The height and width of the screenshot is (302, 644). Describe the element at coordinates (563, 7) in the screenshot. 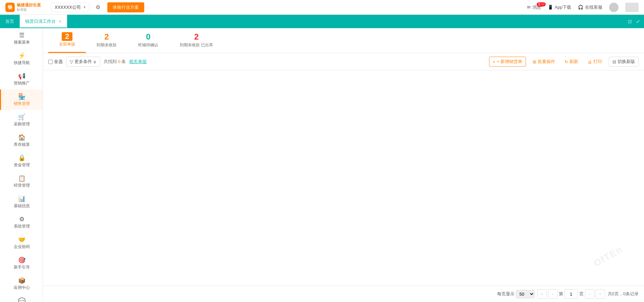

I see `app-download-label: App下载` at that location.